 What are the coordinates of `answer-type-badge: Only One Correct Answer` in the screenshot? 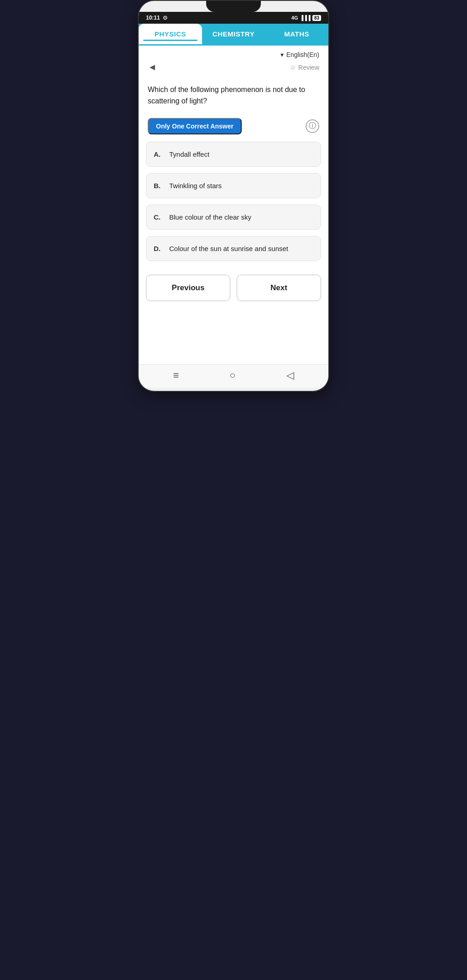 It's located at (195, 126).